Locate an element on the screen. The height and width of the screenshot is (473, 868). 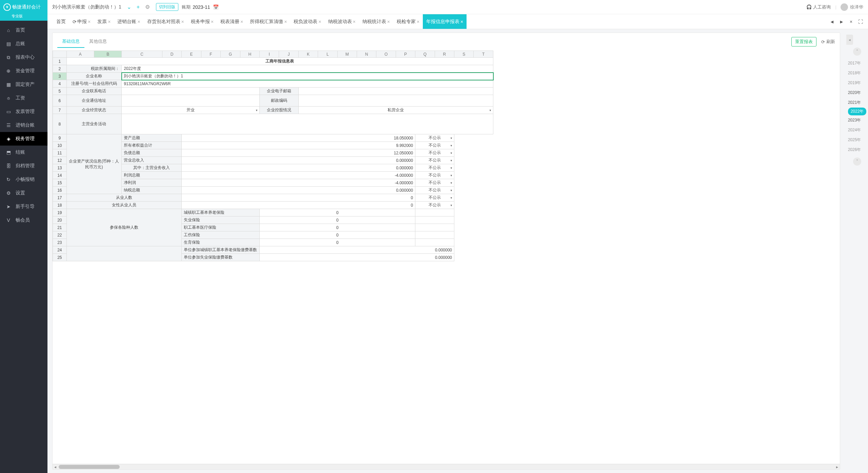
col-header-N: N is located at coordinates (366, 54).